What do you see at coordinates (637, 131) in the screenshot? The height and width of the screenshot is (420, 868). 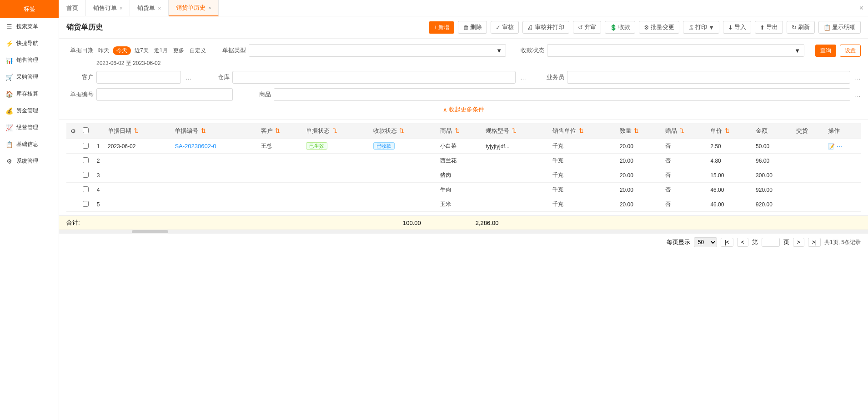 I see `sort-qty-icon: ⇅` at bounding box center [637, 131].